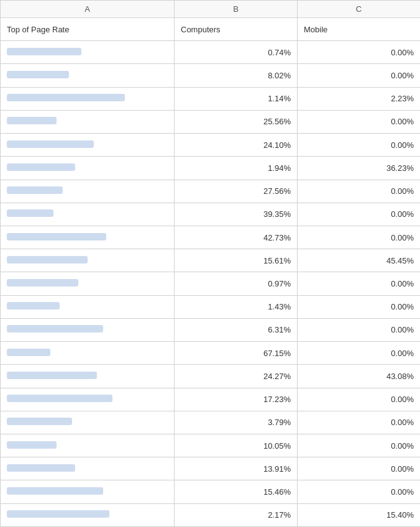  Describe the element at coordinates (359, 377) in the screenshot. I see `mobile-value: 43.08%` at that location.